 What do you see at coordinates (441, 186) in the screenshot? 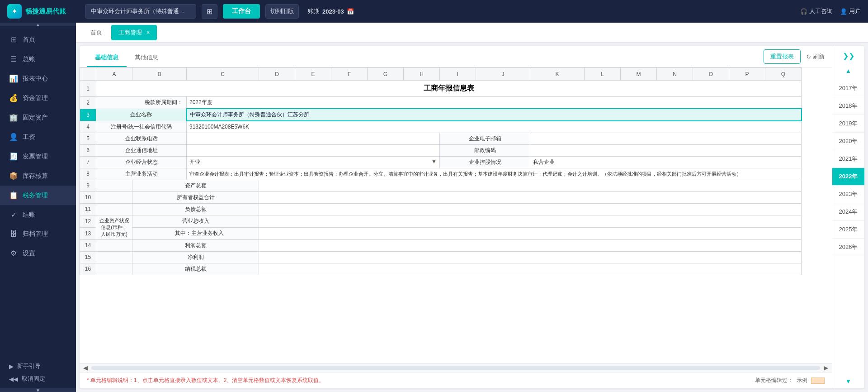
I see `table-row: 9 资产总额` at bounding box center [441, 186].